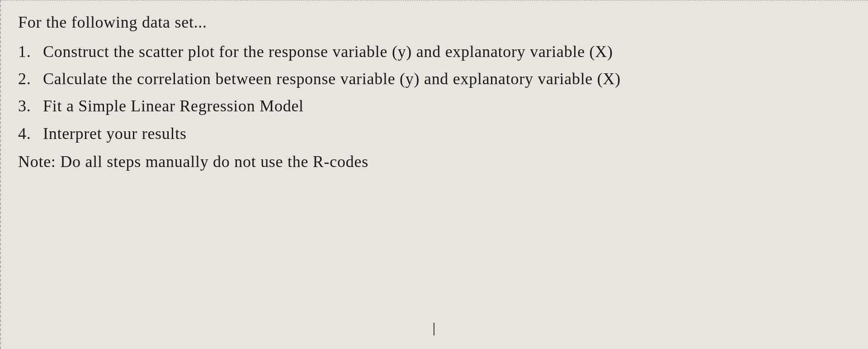 This screenshot has width=868, height=349. I want to click on list-item: 3. Fit a Simple Linear Regression Model, so click(436, 106).